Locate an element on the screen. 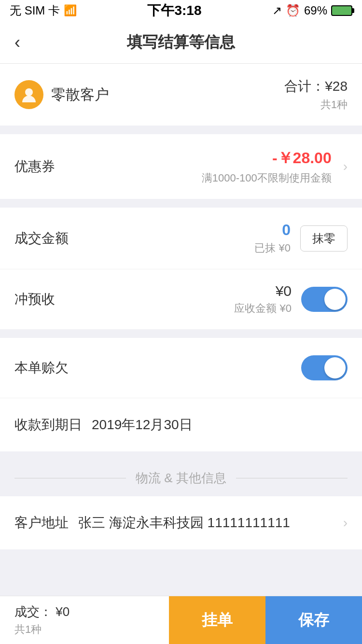  save-button: 保存 is located at coordinates (314, 620).